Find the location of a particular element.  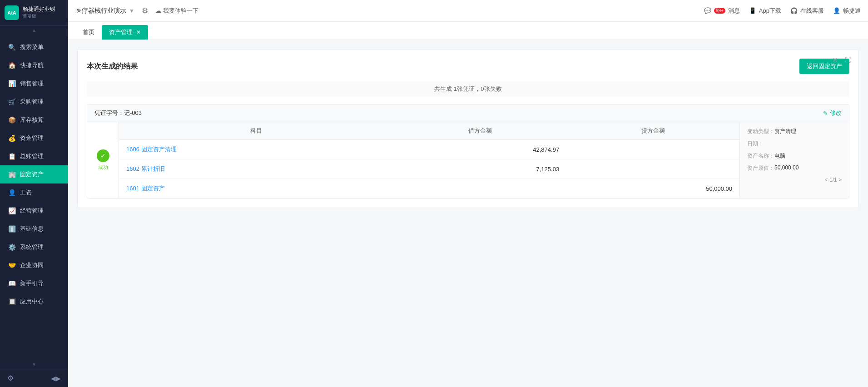

voucher-detail: 变动类型： 资产清理 日期： 资产名称： 电脑 is located at coordinates (794, 160).